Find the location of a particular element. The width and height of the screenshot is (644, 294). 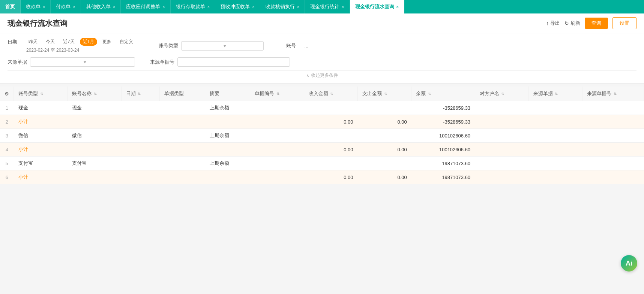

col-summary: 摘要 is located at coordinates (228, 94).